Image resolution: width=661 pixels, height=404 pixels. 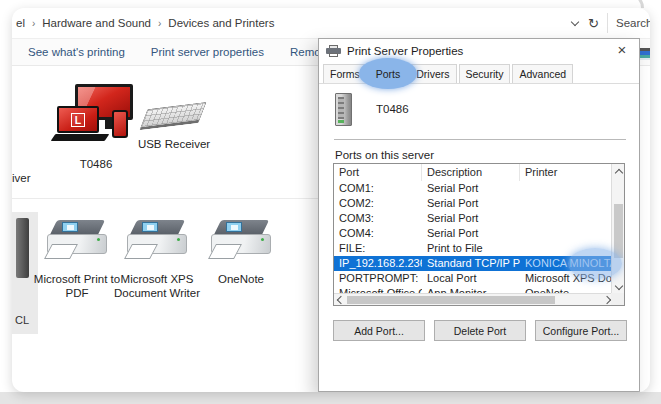 What do you see at coordinates (472, 248) in the screenshot?
I see `port-row: FILE:Print to File` at bounding box center [472, 248].